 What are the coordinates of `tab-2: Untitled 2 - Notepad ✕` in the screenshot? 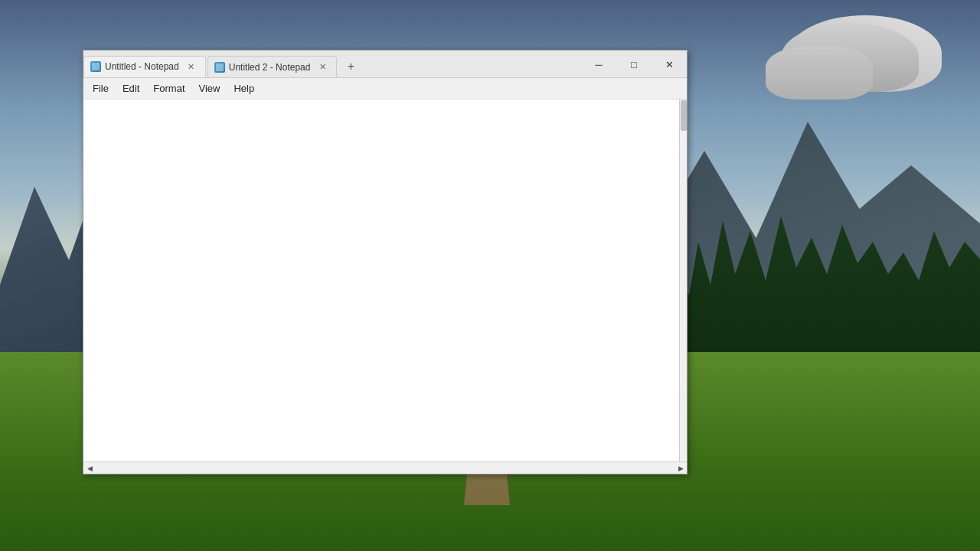 It's located at (273, 67).